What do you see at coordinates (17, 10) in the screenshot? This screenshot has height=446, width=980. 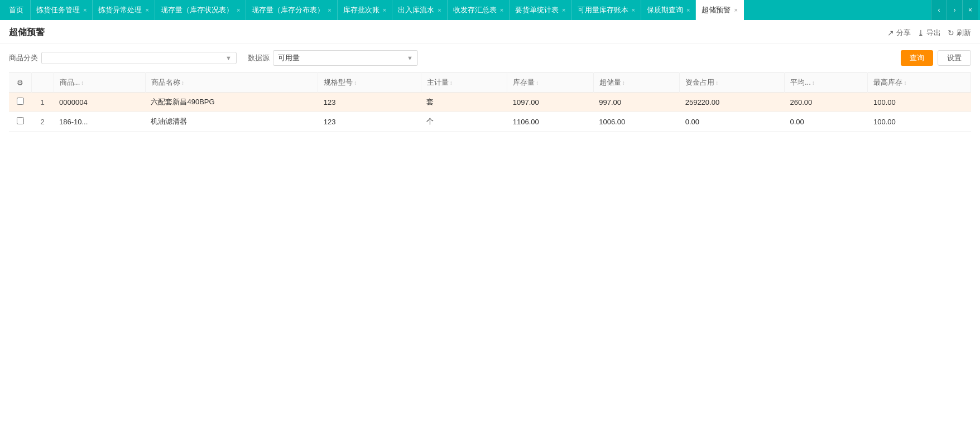 I see `nav-home: 首页` at bounding box center [17, 10].